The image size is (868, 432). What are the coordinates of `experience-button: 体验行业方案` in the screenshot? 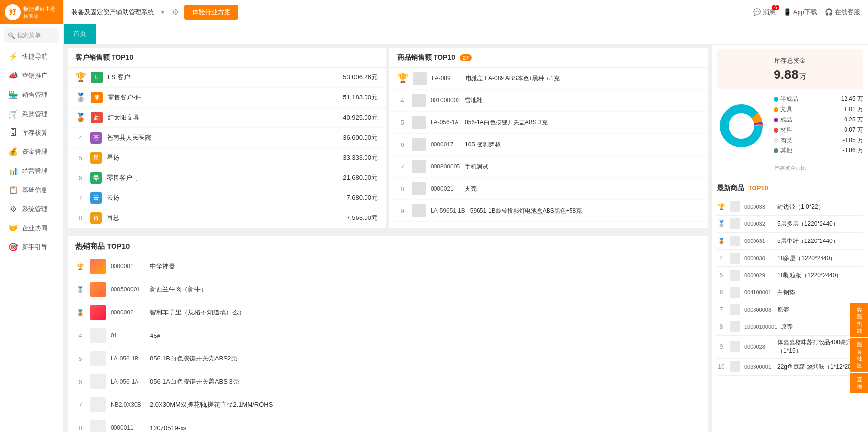 It's located at (211, 12).